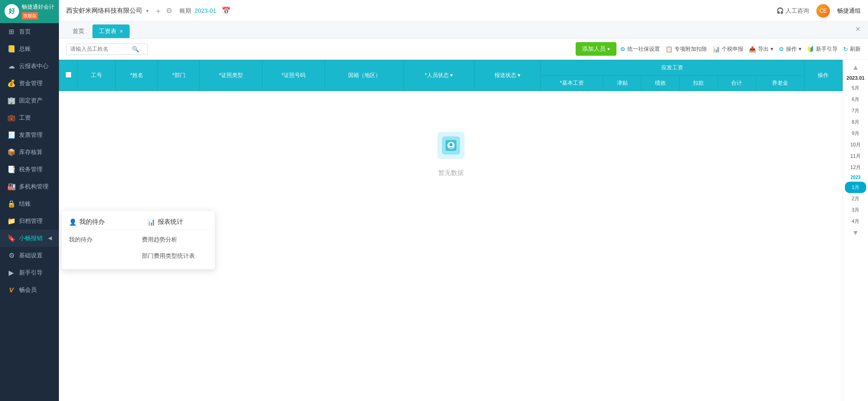 This screenshot has width=868, height=401. Describe the element at coordinates (29, 256) in the screenshot. I see `sidebar-item-basic-settings: ⚙ 基础设置` at that location.